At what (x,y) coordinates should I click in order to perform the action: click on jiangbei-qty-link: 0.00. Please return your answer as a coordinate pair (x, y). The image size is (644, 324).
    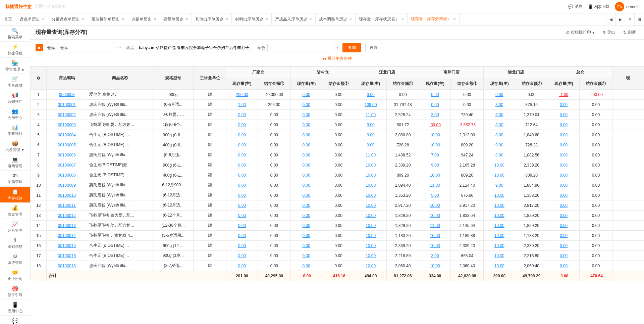
    Looking at the image, I should click on (370, 95).